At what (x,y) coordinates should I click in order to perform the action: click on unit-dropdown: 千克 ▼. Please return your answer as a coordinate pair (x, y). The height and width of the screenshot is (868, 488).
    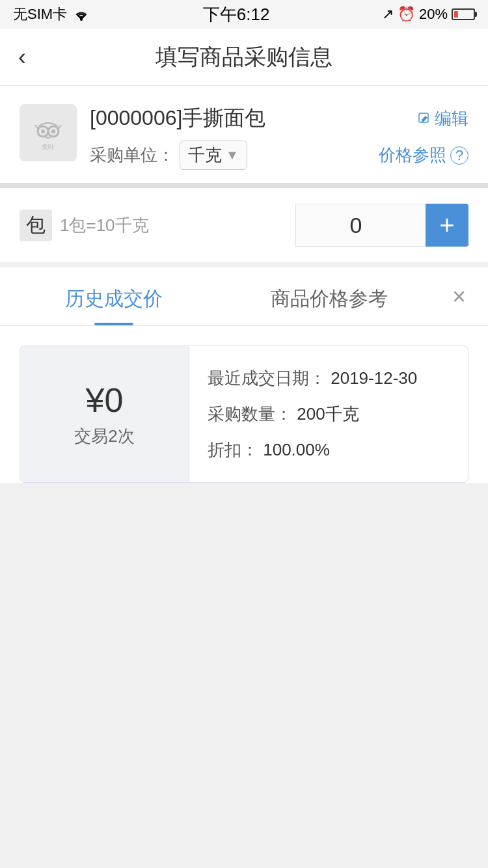
    Looking at the image, I should click on (213, 155).